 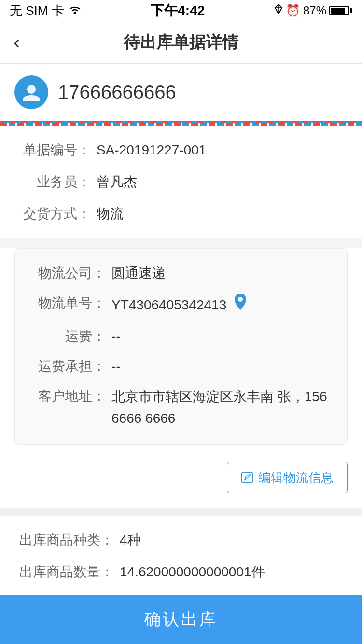 I want to click on edit-btn-row: 编辑物流信息, so click(x=181, y=481).